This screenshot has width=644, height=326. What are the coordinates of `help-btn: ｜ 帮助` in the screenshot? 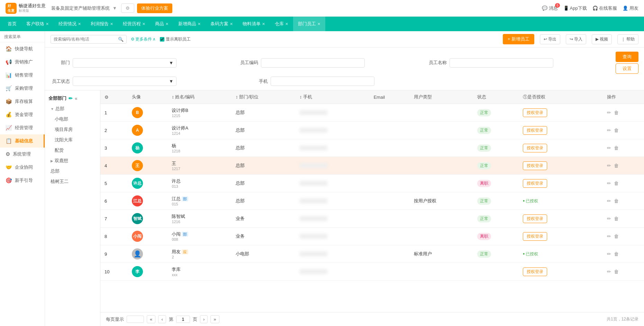 It's located at (628, 39).